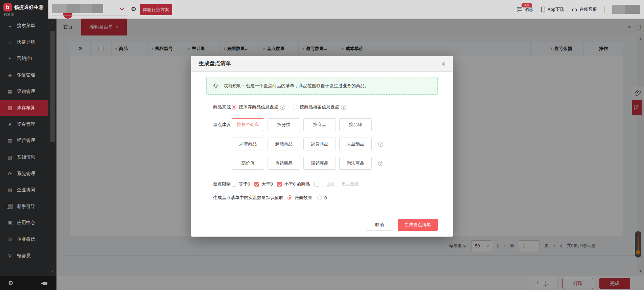  Describe the element at coordinates (325, 107) in the screenshot. I see `product-source-row: 商品来源 按库存商品信息盘点 ? 按商品档案信息盘点 ?` at that location.